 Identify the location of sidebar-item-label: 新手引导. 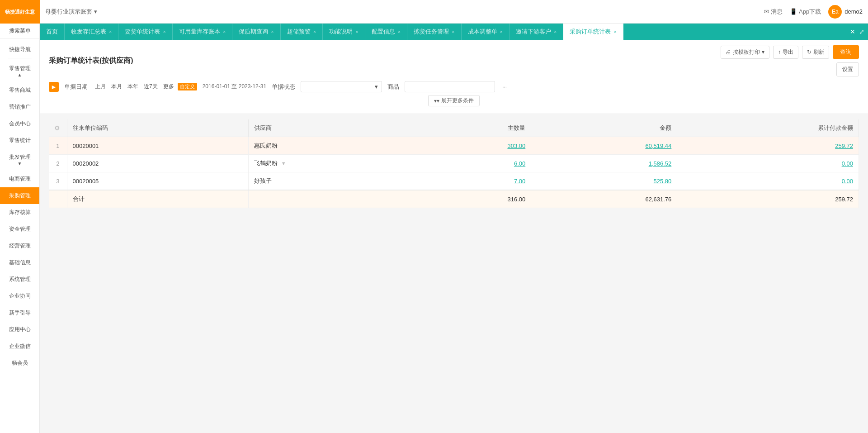
(20, 313).